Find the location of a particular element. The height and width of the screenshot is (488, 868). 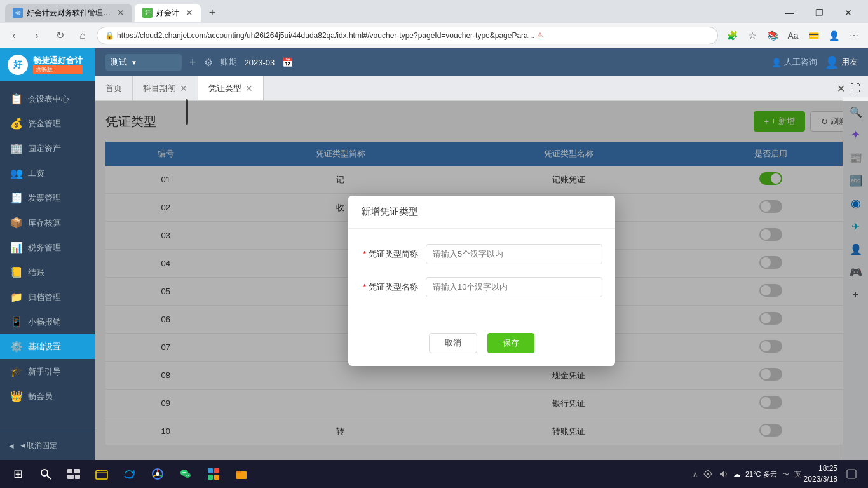

sidebar-item-archive: 📁 归档管理 is located at coordinates (48, 297).